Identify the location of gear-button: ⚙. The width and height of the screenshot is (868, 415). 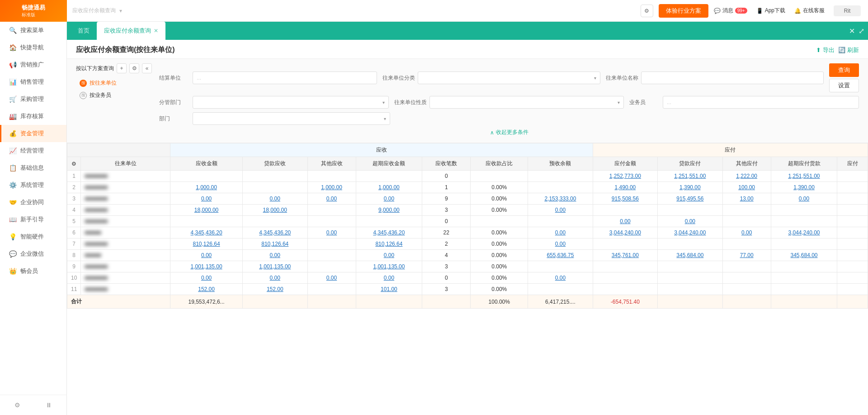
(647, 11).